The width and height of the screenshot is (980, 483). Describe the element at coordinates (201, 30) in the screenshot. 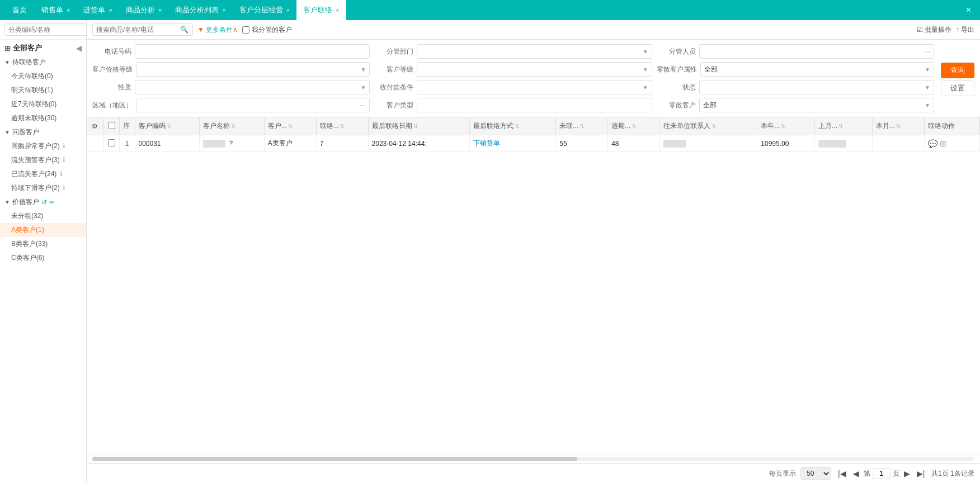

I see `filter-icon: ▼` at that location.